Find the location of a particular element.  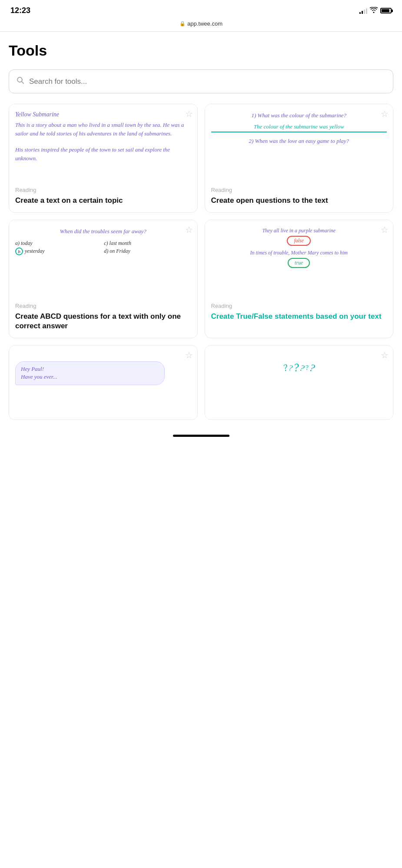

card-1-preview-text1: This is a story about a man who lived in… is located at coordinates (103, 129).